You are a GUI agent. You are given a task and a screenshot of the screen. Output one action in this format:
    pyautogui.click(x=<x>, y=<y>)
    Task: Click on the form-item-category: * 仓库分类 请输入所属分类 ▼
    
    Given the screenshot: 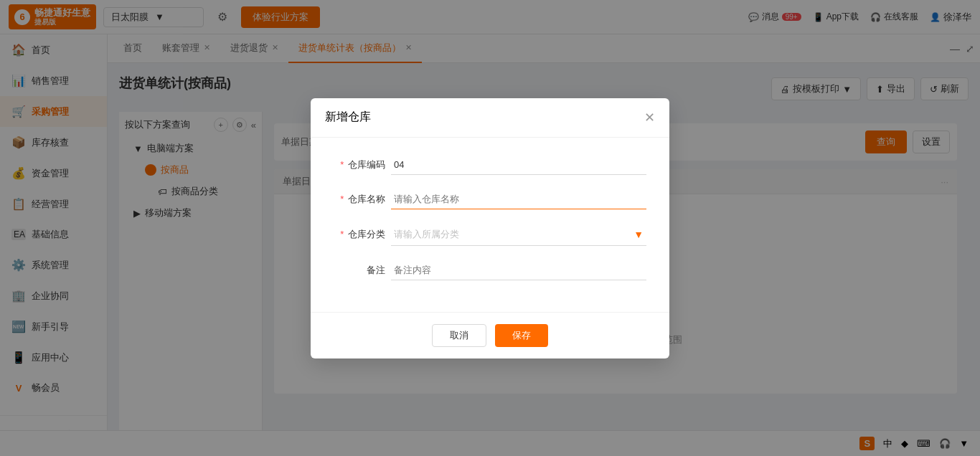 What is the action you would take?
    pyautogui.click(x=490, y=235)
    